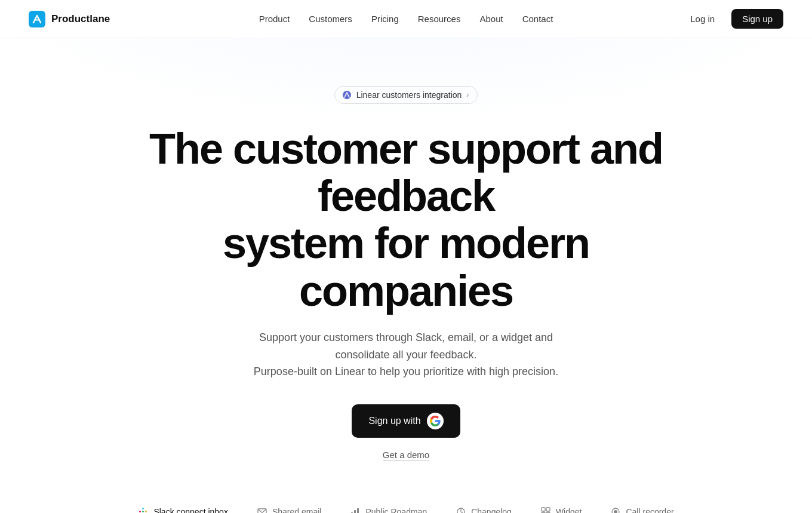  What do you see at coordinates (347, 95) in the screenshot?
I see `linear-icon` at bounding box center [347, 95].